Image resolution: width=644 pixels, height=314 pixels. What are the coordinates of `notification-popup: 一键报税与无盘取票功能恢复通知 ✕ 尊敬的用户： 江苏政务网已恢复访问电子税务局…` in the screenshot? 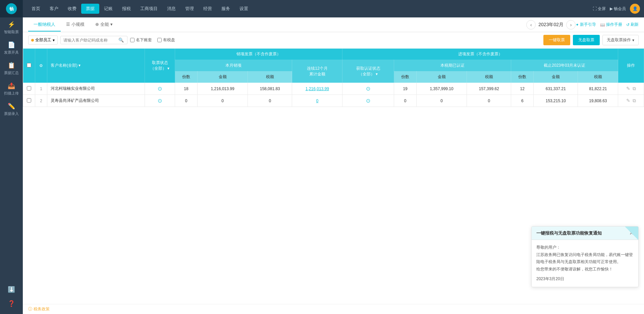 It's located at (585, 257).